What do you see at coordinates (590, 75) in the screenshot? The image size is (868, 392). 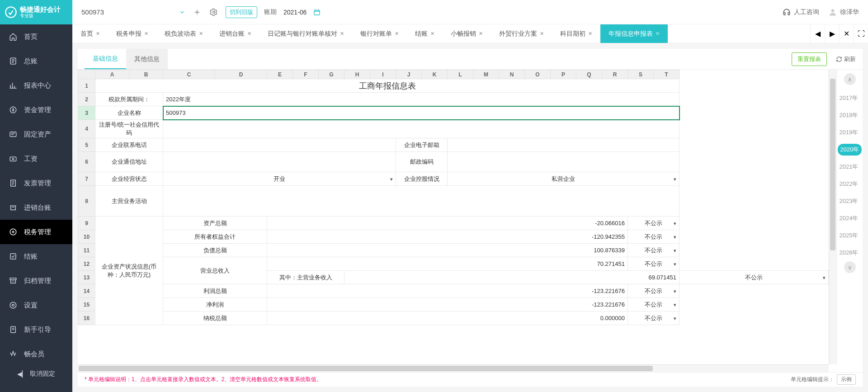 I see `col-header: Q` at bounding box center [590, 75].